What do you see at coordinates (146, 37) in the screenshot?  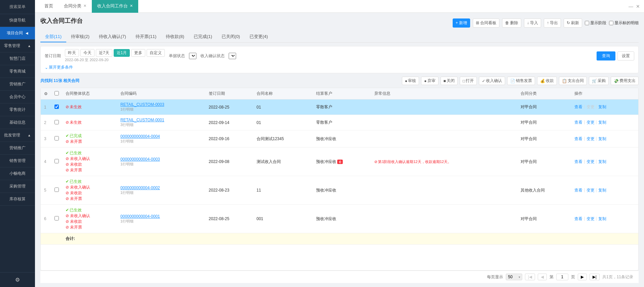 I see `status-tab-pending-invoice: 待开票(11)` at bounding box center [146, 37].